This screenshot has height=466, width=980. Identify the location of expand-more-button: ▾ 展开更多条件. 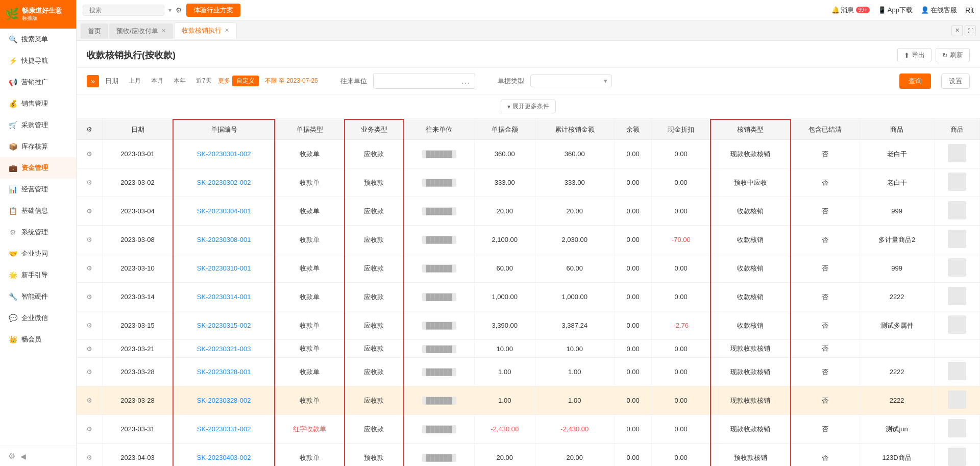
(528, 106).